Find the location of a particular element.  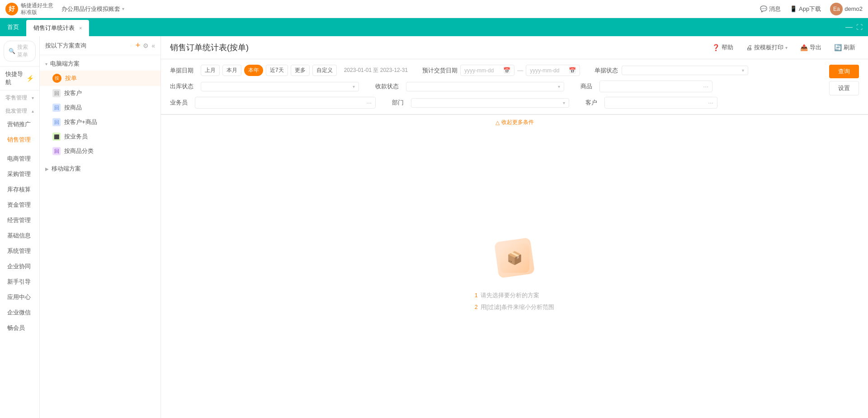

top-bar-right: 💬 消息 📱 App下载 Ea demo2 is located at coordinates (811, 9).